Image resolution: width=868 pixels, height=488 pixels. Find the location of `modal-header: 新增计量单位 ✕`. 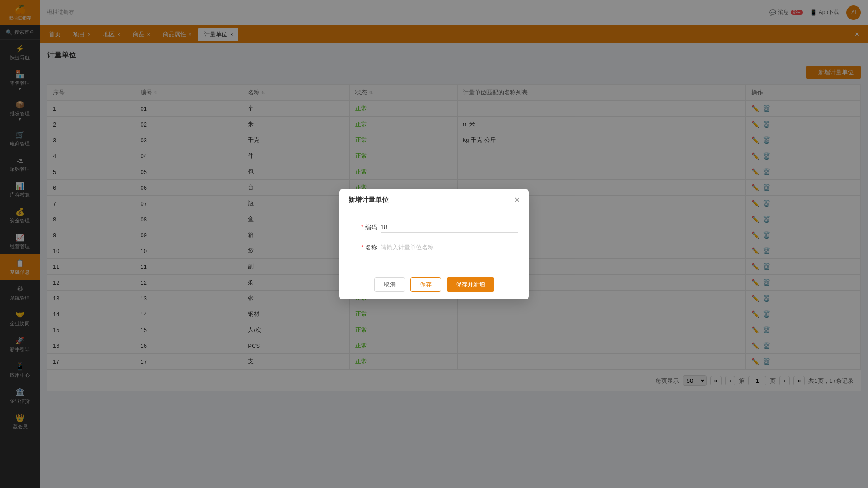

modal-header: 新增计量单位 ✕ is located at coordinates (434, 200).